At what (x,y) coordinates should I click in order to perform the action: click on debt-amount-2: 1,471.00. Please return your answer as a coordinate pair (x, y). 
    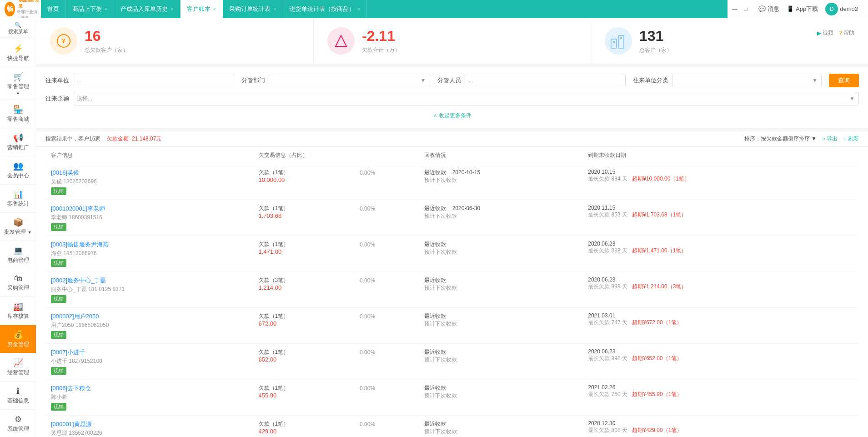
    Looking at the image, I should click on (304, 252).